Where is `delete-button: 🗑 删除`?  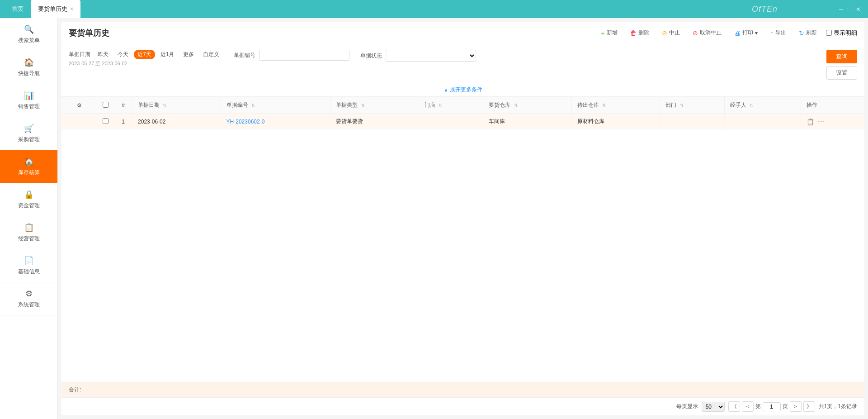
delete-button: 🗑 删除 is located at coordinates (640, 33).